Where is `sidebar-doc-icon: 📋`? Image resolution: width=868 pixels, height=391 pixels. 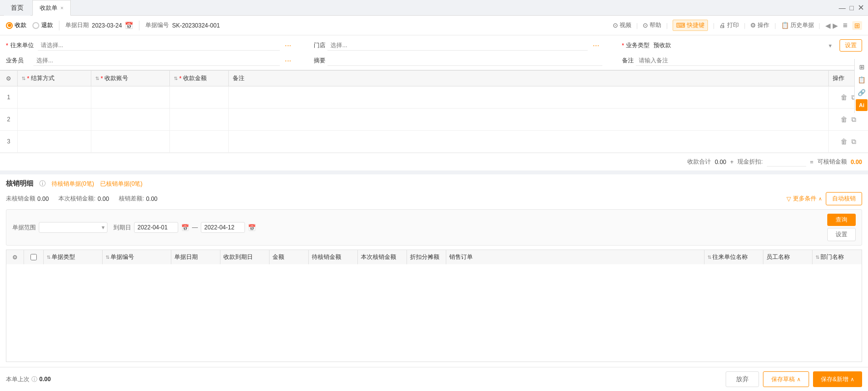
sidebar-doc-icon: 📋 is located at coordinates (862, 80).